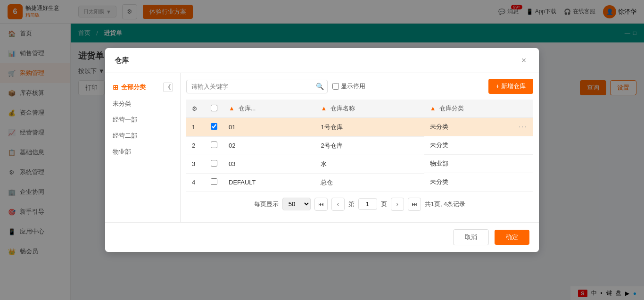  I want to click on dialog-close-button: ×, so click(524, 60).